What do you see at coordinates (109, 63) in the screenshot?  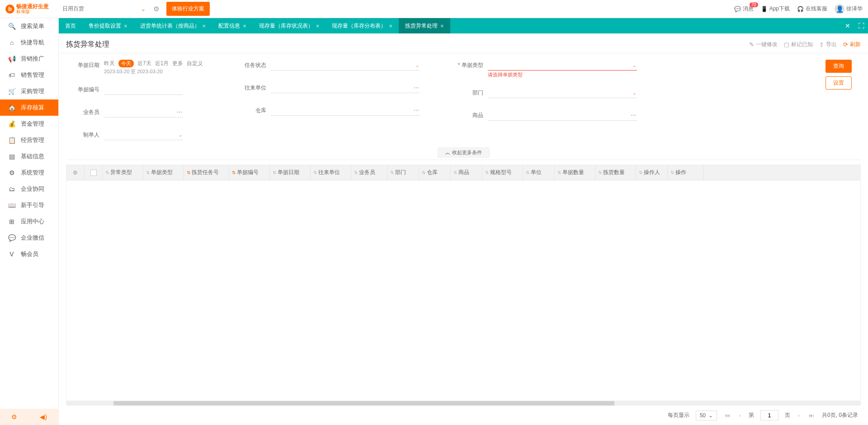 I see `date-option-昨天: 昨天` at bounding box center [109, 63].